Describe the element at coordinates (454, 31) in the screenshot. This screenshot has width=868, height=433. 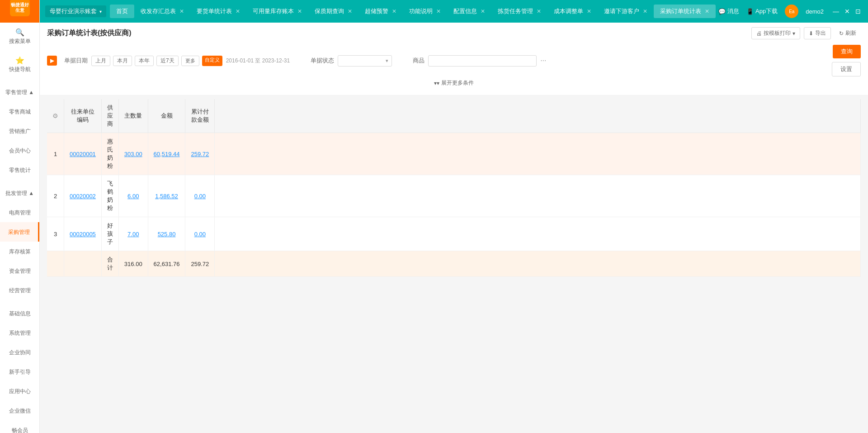
I see `page-header: 采购订单统计表(按供应商) 🖨 按模板打印 ▾ ⬇ 导出 ↻ 刷新` at that location.